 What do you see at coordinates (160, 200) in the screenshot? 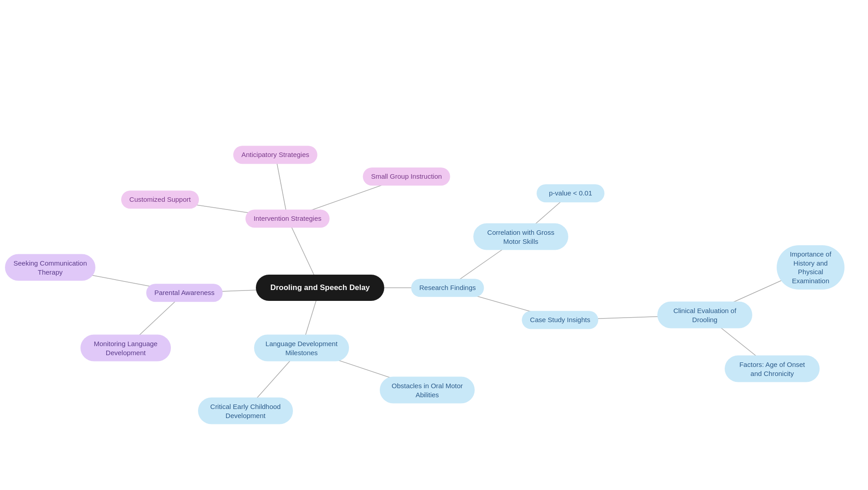
I see `node-customized: Customized Support` at bounding box center [160, 200].